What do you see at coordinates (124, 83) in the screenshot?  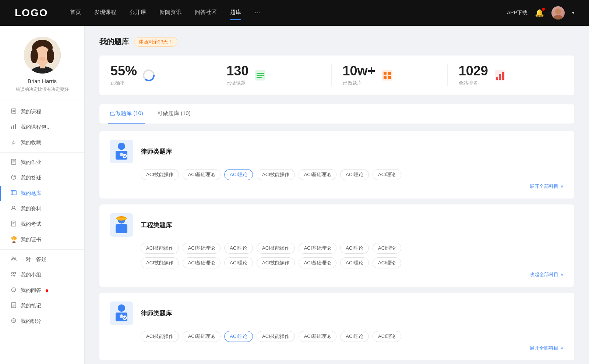 I see `stat-accuracy-label: 正确率` at bounding box center [124, 83].